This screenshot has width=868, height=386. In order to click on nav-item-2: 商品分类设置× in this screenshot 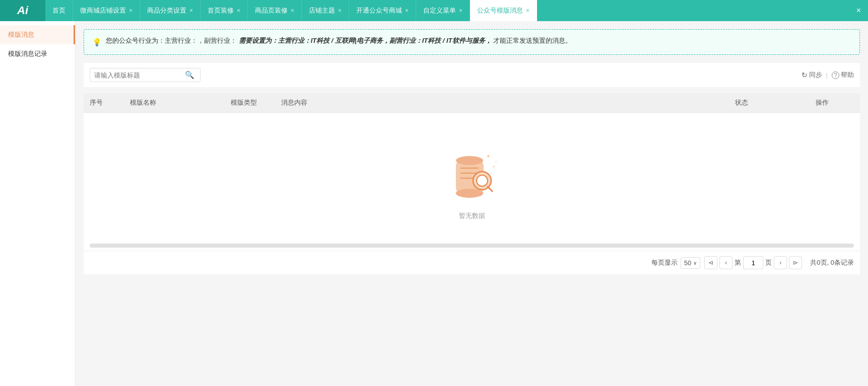, I will do `click(170, 11)`.